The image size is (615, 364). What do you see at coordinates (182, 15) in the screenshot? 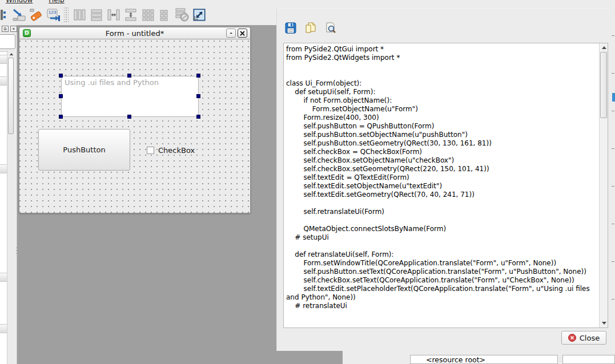
I see `break-layout-icon` at bounding box center [182, 15].